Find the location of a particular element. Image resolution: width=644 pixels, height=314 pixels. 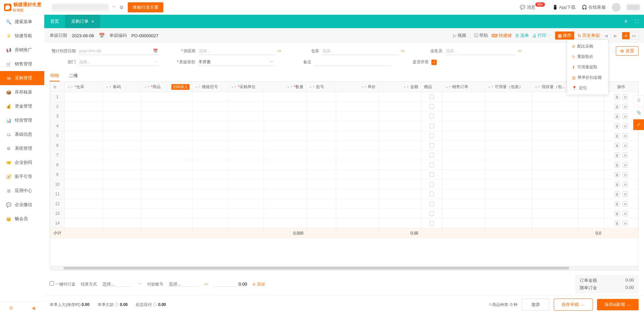

col-header: ▲▼批号 is located at coordinates (321, 87).